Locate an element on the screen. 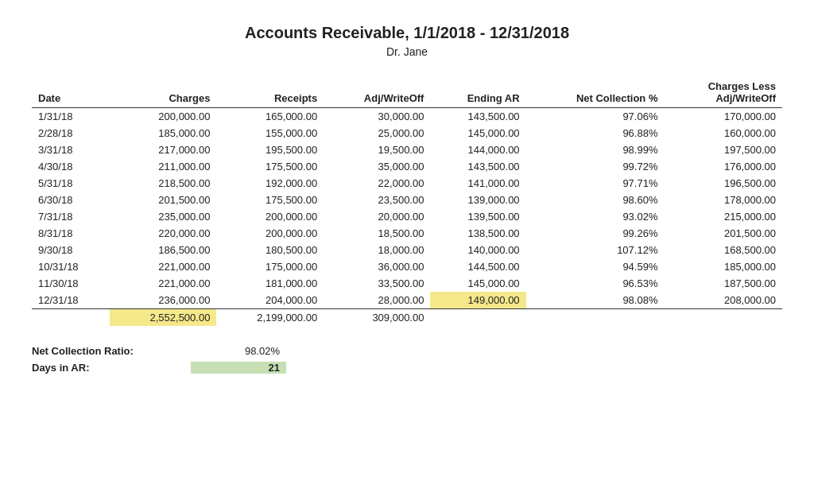 Image resolution: width=814 pixels, height=504 pixels. totals-cell-1: 2,552,500.00 is located at coordinates (164, 318).